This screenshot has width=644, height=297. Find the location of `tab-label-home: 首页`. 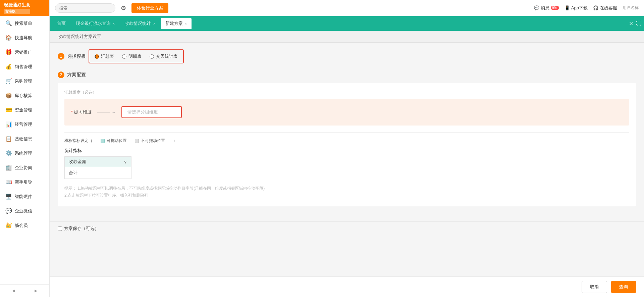

tab-label-home: 首页 is located at coordinates (61, 23).